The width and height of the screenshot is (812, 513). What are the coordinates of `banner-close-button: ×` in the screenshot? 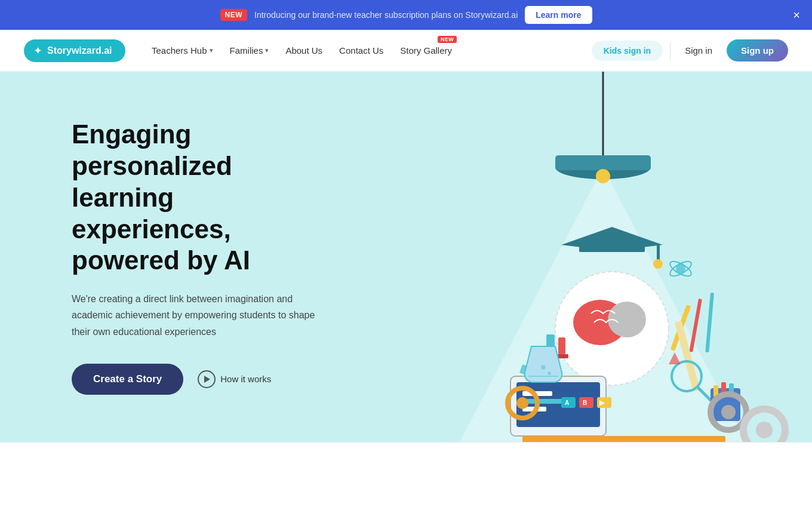 It's located at (796, 15).